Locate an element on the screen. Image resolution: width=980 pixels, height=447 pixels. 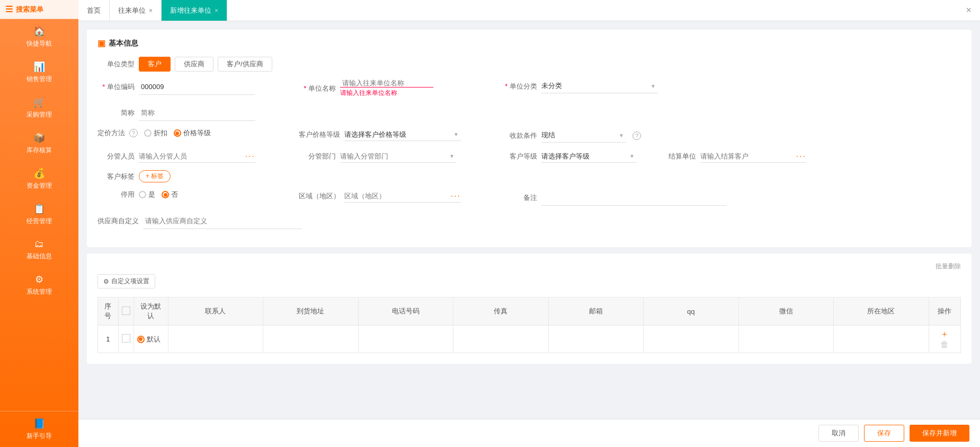
pricing-level-circle is located at coordinates (177, 133).